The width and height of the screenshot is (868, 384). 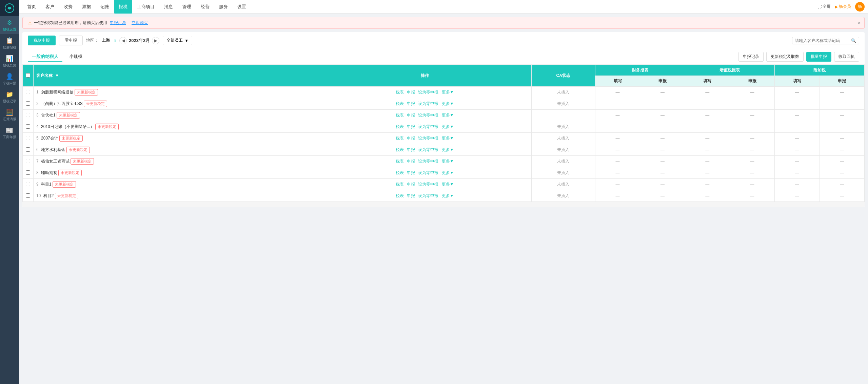 What do you see at coordinates (707, 173) in the screenshot?
I see `row-vat-write: —` at bounding box center [707, 173].